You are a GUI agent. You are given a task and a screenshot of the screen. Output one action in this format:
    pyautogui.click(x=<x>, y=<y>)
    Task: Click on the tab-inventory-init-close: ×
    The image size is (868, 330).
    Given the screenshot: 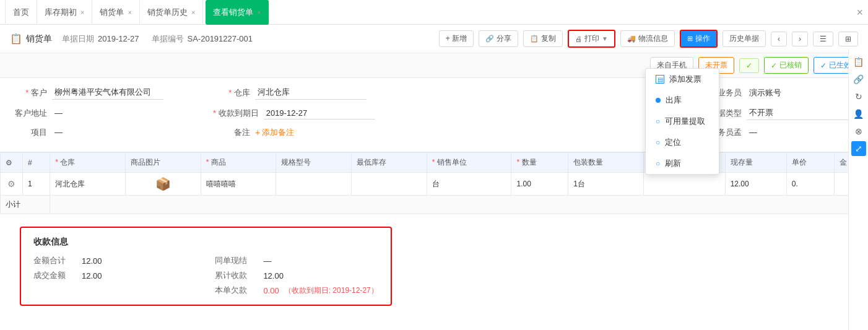 What is the action you would take?
    pyautogui.click(x=82, y=12)
    